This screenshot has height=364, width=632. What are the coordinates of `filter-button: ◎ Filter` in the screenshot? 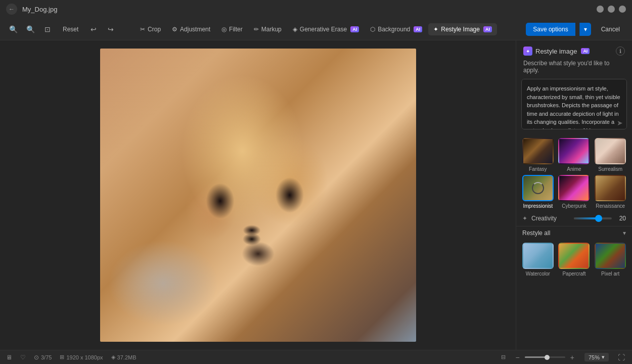 It's located at (232, 29).